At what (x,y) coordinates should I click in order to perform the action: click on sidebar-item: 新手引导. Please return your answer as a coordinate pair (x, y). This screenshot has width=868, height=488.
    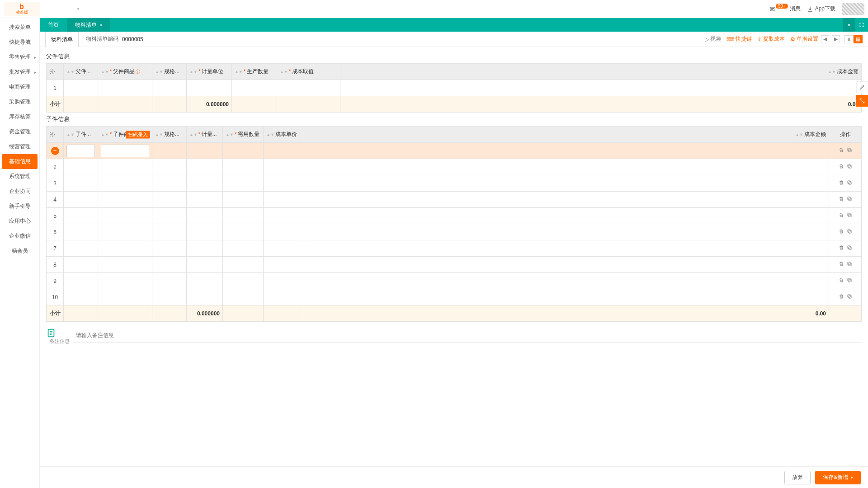
    Looking at the image, I should click on (20, 206).